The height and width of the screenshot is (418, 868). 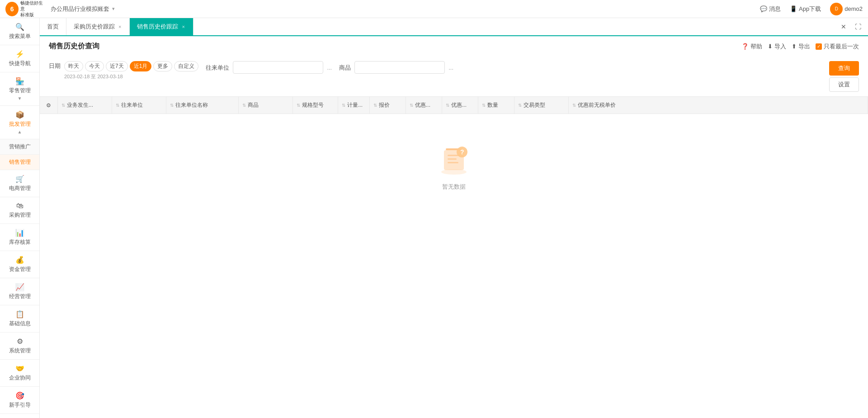 What do you see at coordinates (20, 260) in the screenshot?
I see `money-icon: 💰` at bounding box center [20, 260].